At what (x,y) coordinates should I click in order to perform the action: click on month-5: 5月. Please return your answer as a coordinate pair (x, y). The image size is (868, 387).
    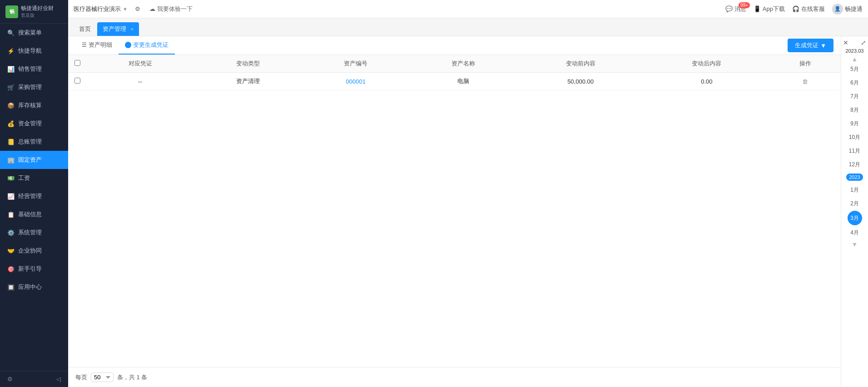
    Looking at the image, I should click on (855, 69).